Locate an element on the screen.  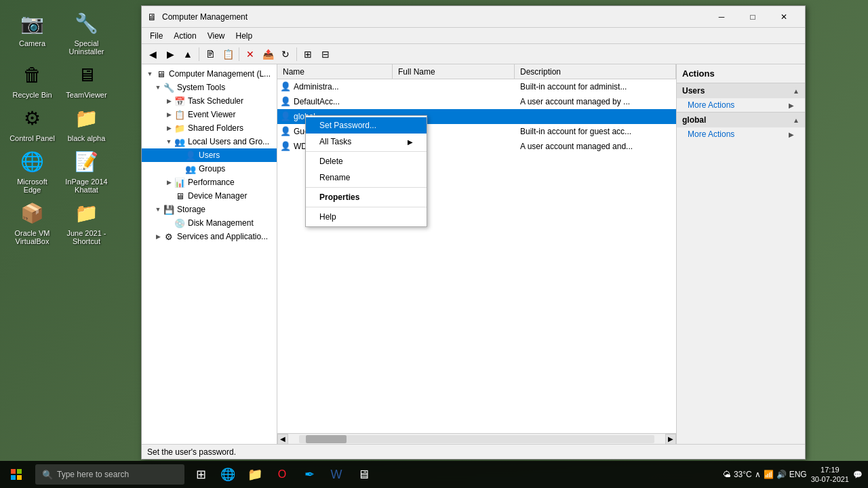
menu-view: View is located at coordinates (216, 36).